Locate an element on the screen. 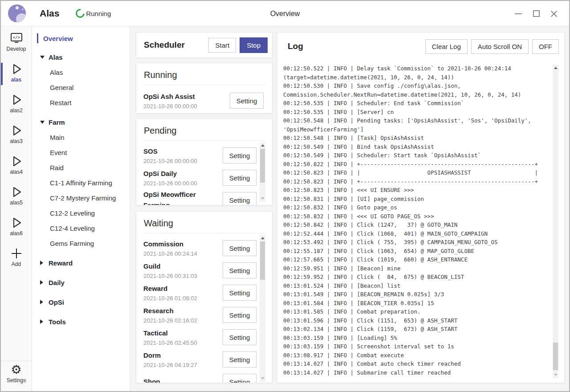 The image size is (570, 392). autoscroll-on-button: Auto Scroll ON is located at coordinates (500, 46).